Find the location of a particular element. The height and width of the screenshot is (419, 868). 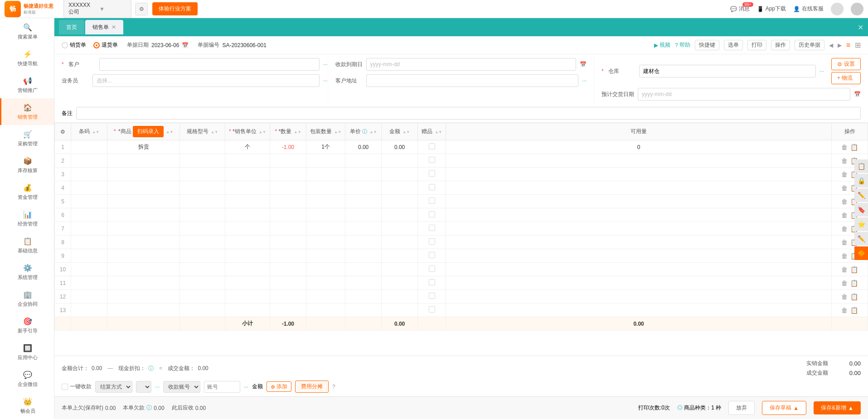

list-view-icon: ≡ is located at coordinates (849, 45).